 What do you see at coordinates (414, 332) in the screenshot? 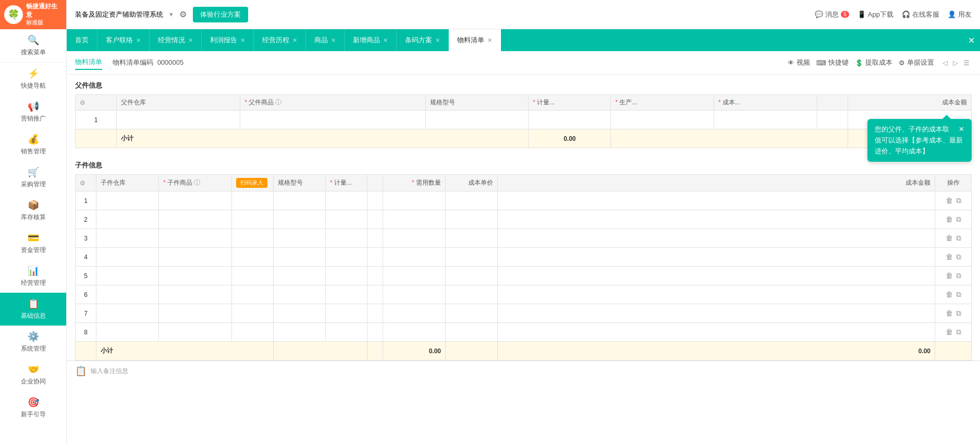
I see `child-row-8-qty` at bounding box center [414, 332].